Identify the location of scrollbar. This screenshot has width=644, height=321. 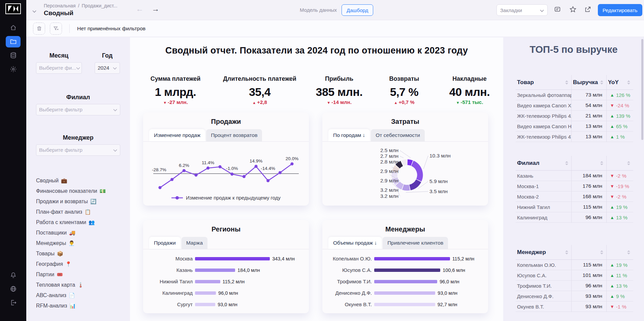
(642, 179).